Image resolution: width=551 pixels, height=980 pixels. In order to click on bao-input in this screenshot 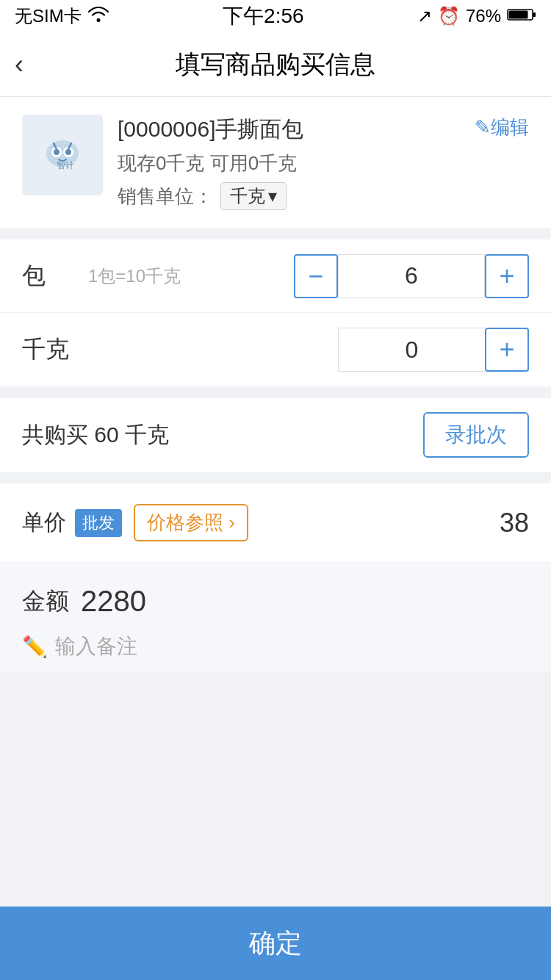, I will do `click(411, 276)`.